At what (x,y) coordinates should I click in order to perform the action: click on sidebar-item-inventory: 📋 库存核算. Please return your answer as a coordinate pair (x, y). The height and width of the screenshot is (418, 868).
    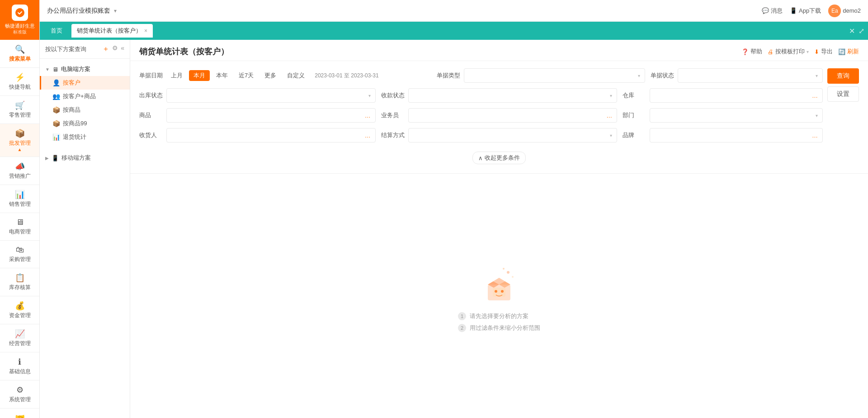
    Looking at the image, I should click on (20, 282).